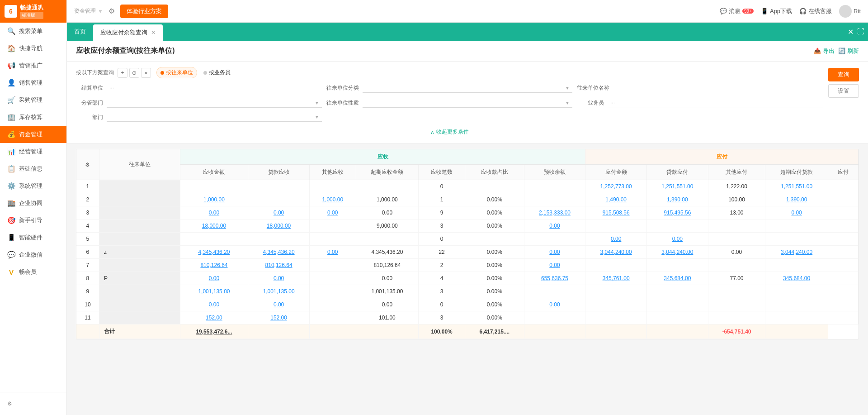 Image resolution: width=868 pixels, height=415 pixels. What do you see at coordinates (616, 200) in the screenshot?
I see `table-cell: 1,490.00` at bounding box center [616, 200].